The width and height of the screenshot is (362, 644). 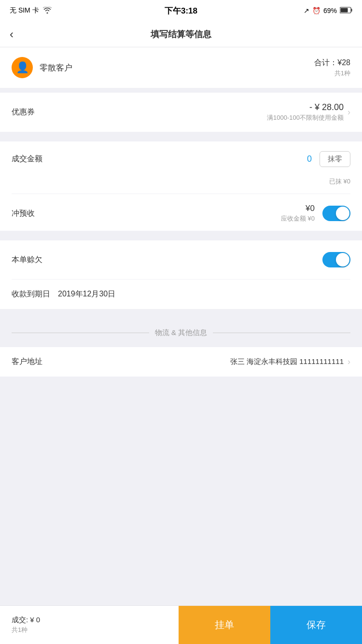 What do you see at coordinates (181, 11) in the screenshot?
I see `status-time: 下午3:18` at bounding box center [181, 11].